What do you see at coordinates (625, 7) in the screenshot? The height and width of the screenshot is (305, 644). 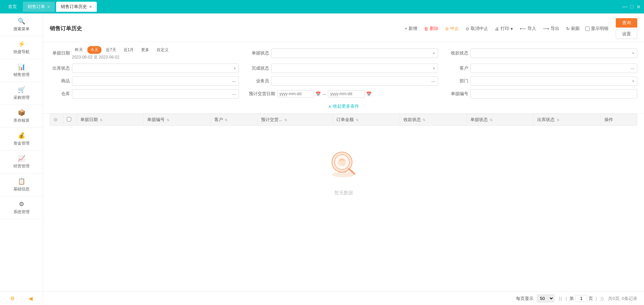 I see `minimize-button: —` at bounding box center [625, 7].